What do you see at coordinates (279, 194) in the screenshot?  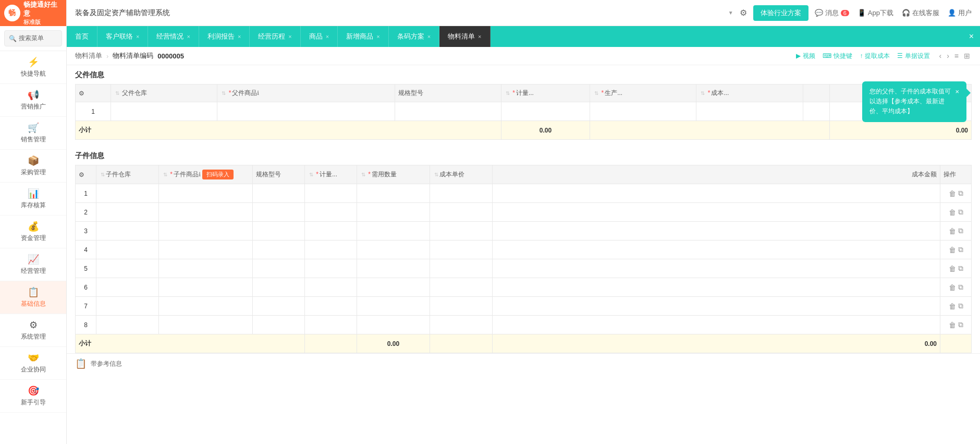 I see `child-row-1-spec` at bounding box center [279, 194].